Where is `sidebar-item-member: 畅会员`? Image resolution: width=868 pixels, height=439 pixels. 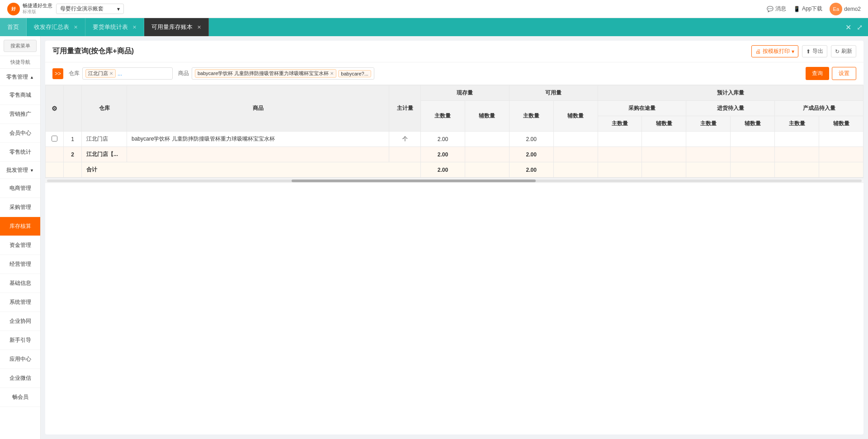
sidebar-item-member: 畅会员 is located at coordinates (20, 397).